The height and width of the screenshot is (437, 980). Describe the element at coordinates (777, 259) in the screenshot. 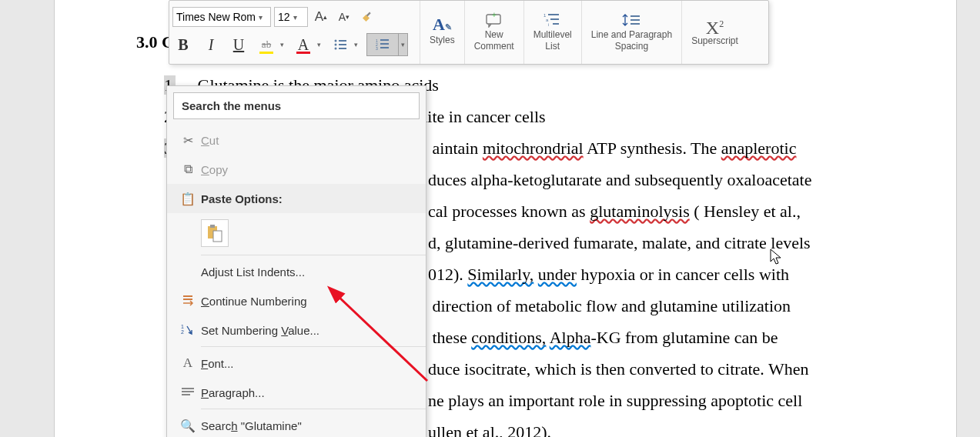

I see `mouse-cursor-icon` at that location.